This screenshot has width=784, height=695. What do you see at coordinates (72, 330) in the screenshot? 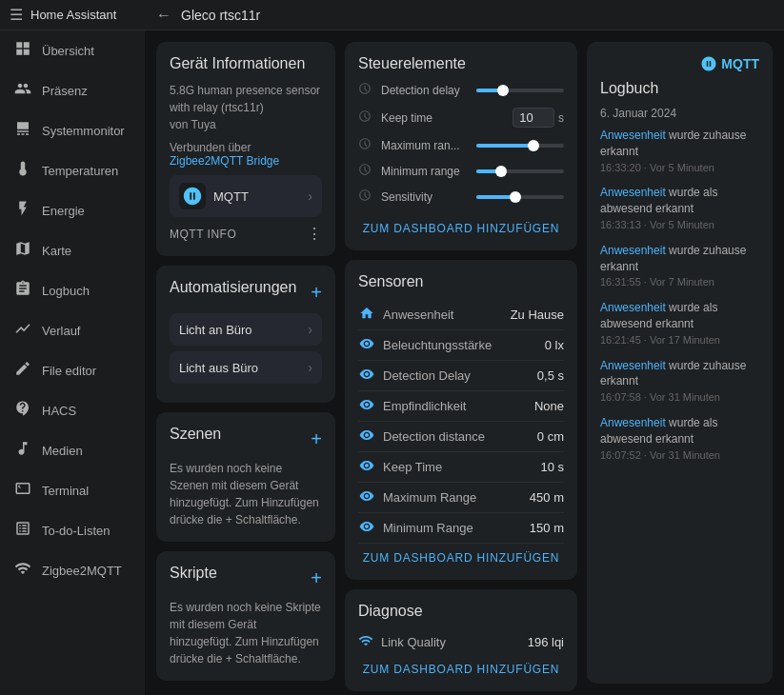
I see `sidebar-item-verlauf: Verlauf` at bounding box center [72, 330].